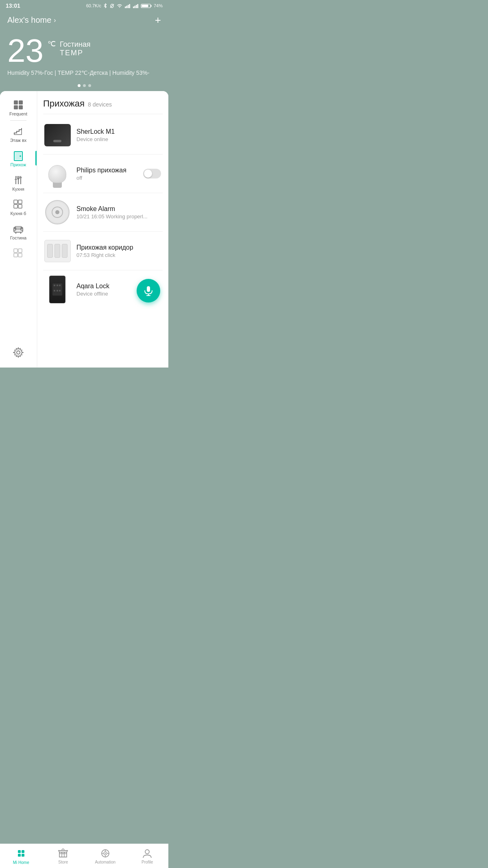 The width and height of the screenshot is (488, 868). Describe the element at coordinates (57, 135) in the screenshot. I see `sherlock-image` at that location.